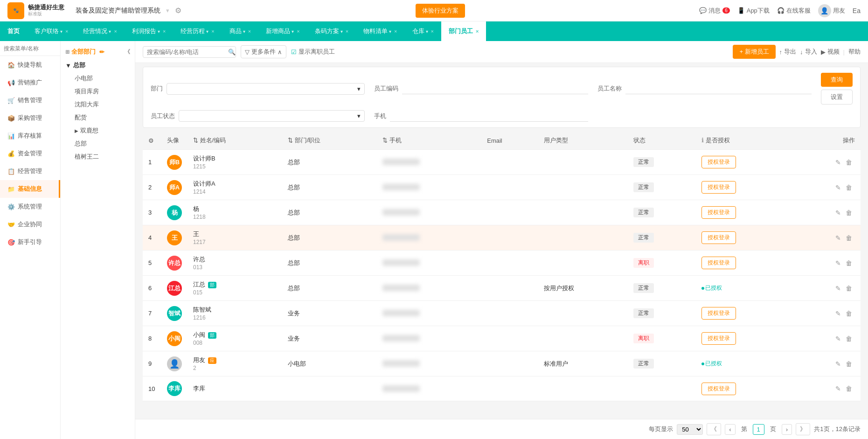 The width and height of the screenshot is (868, 439). I want to click on help-label: 帮助, so click(854, 52).